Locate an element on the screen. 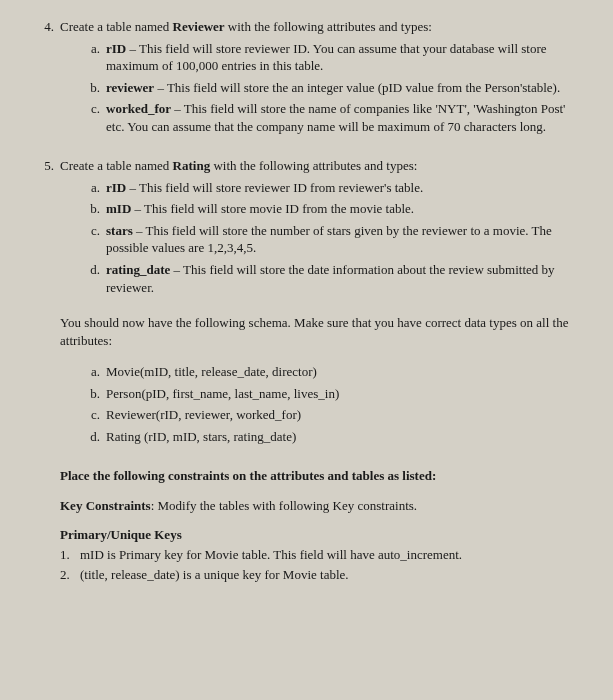 This screenshot has height=700, width=613. key-constraints-rest: : Modify the tables with following Key c… is located at coordinates (284, 506).